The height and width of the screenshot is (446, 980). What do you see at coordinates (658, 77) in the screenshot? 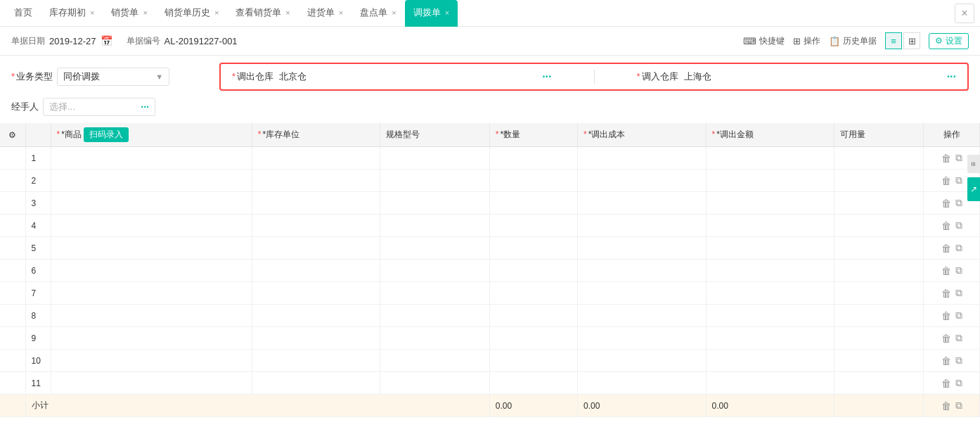
I see `transfer-in-label: *调入仓库` at bounding box center [658, 77].